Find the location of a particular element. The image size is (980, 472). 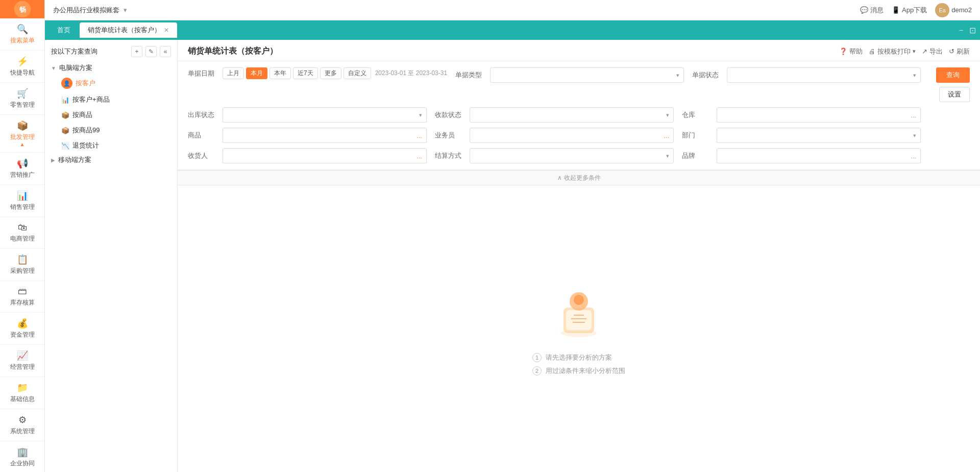

doc-type-arrow-icon: ▾ is located at coordinates (678, 76).